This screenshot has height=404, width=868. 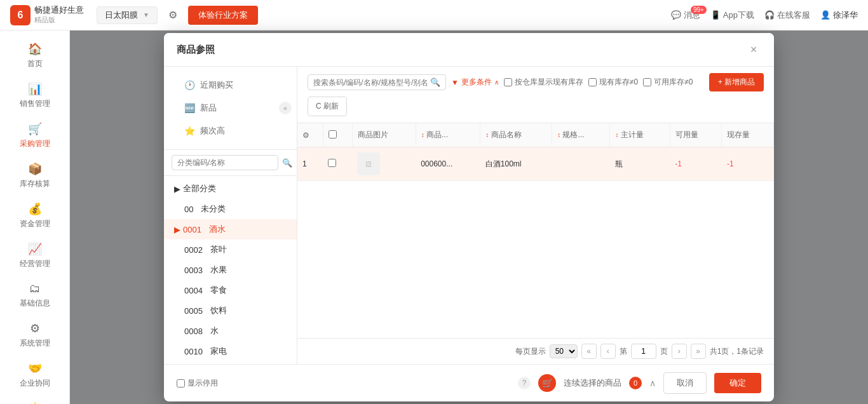 What do you see at coordinates (536, 164) in the screenshot?
I see `table-row: 1 🖼 000600... 白酒100ml` at bounding box center [536, 164].